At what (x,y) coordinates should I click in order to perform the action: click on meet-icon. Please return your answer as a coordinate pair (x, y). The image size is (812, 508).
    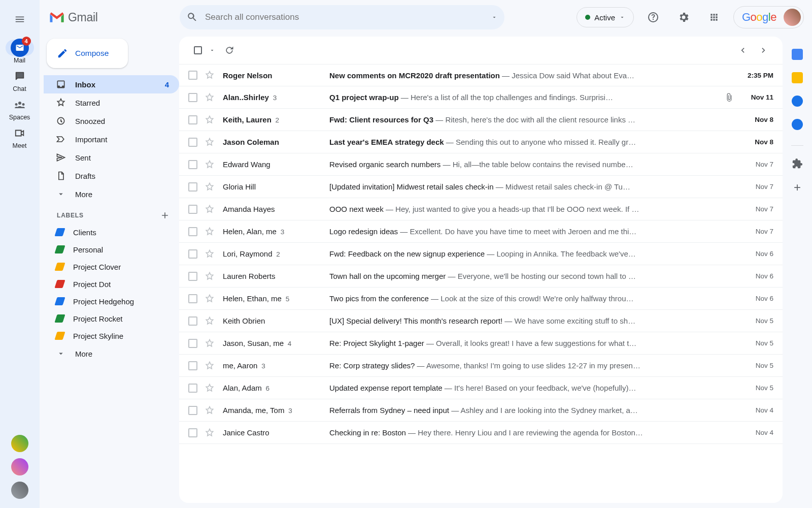
    Looking at the image, I should click on (20, 133).